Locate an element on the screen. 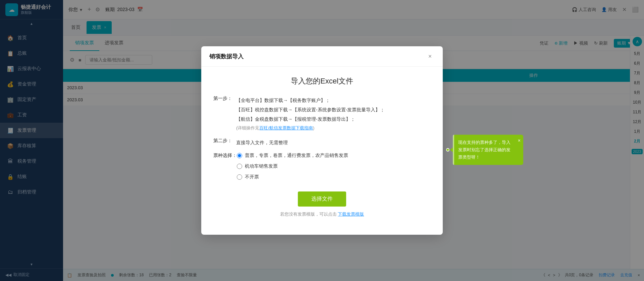 This screenshot has height=281, width=644. step2-content: 直接导入文件，无需整理 is located at coordinates (262, 143).